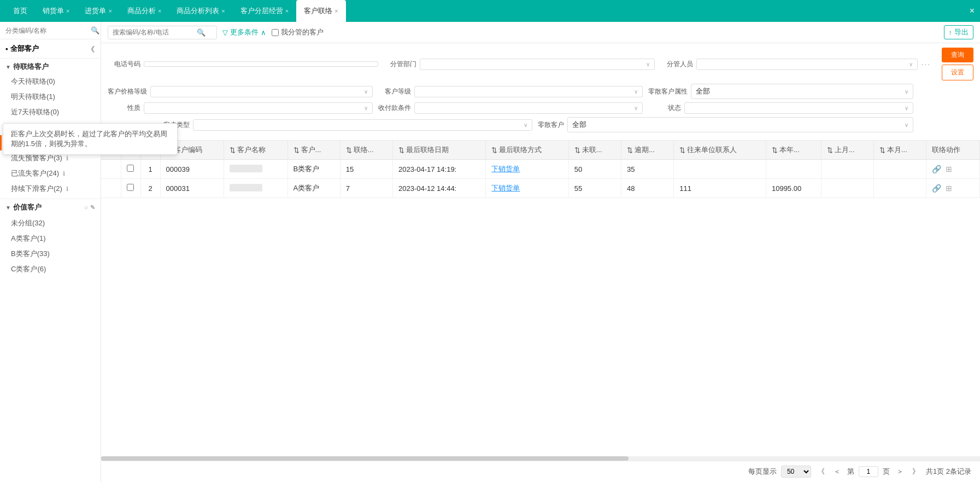  What do you see at coordinates (110, 11) in the screenshot?
I see `nav-purchase-close: ×` at bounding box center [110, 11].